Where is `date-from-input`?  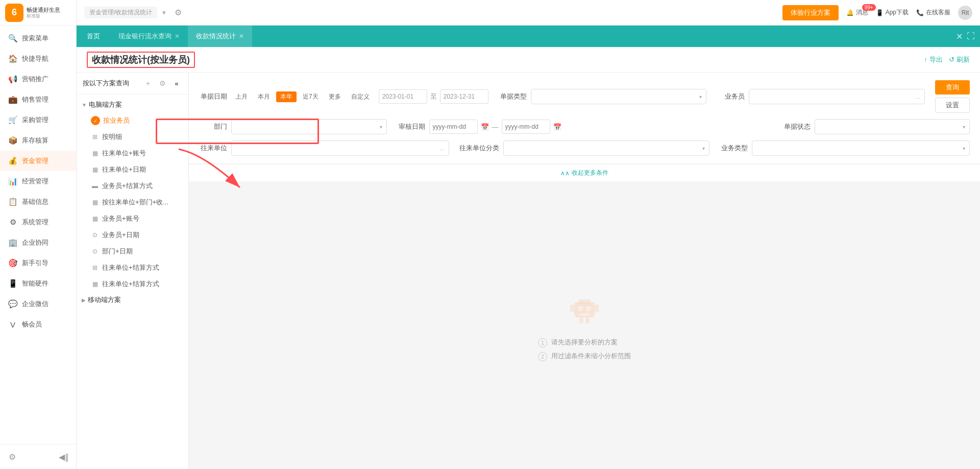
date-from-input is located at coordinates (403, 97).